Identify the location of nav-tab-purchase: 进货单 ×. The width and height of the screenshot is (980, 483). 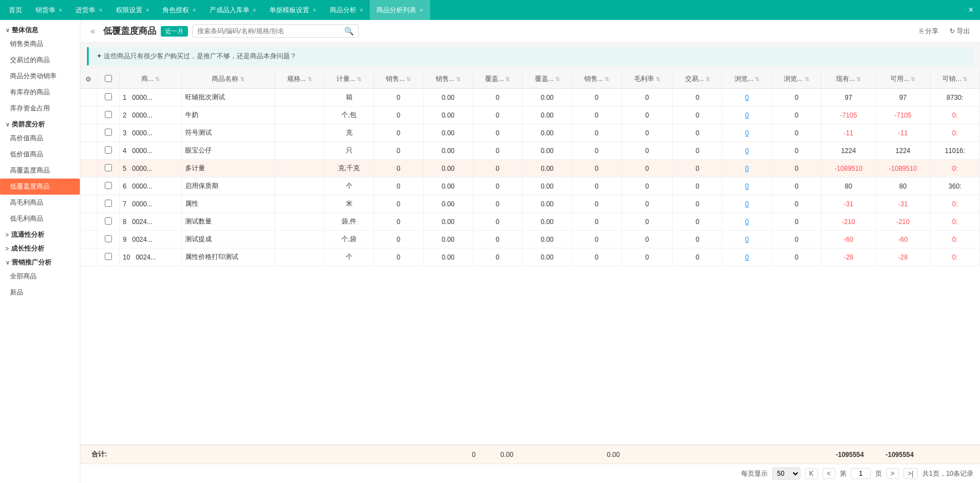
(89, 10).